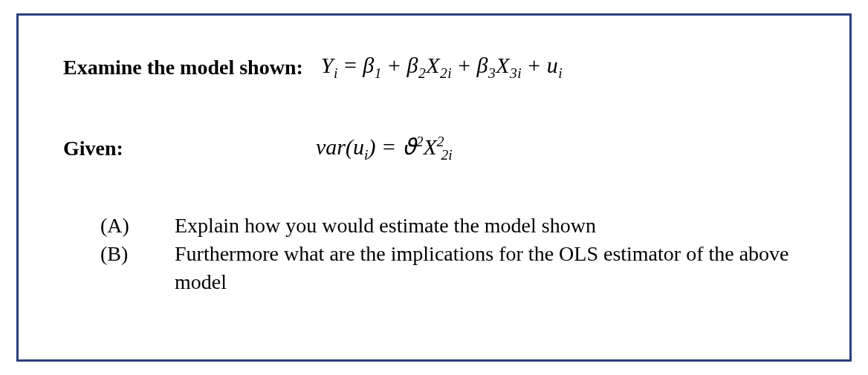 This screenshot has width=868, height=375. Describe the element at coordinates (490, 226) in the screenshot. I see `question-a-text: Explain how you would estimate the model…` at that location.